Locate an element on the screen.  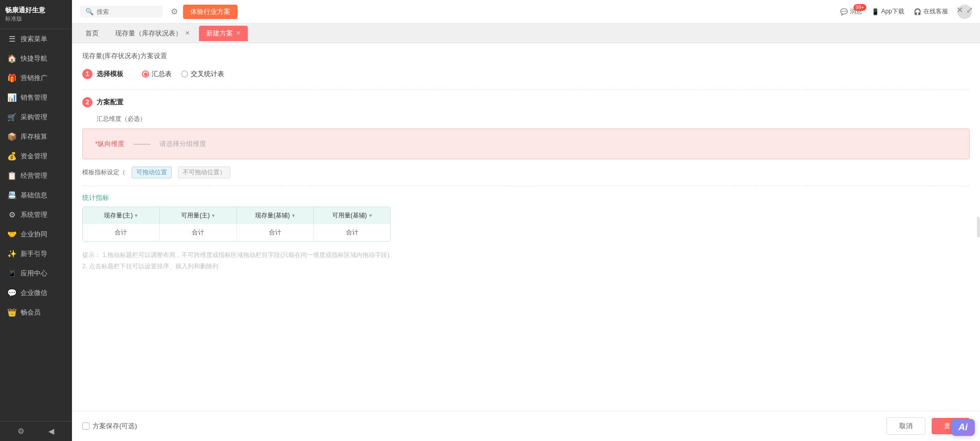
bottom-bar: 方案保存(可选) 取消 查询 is located at coordinates (526, 426).